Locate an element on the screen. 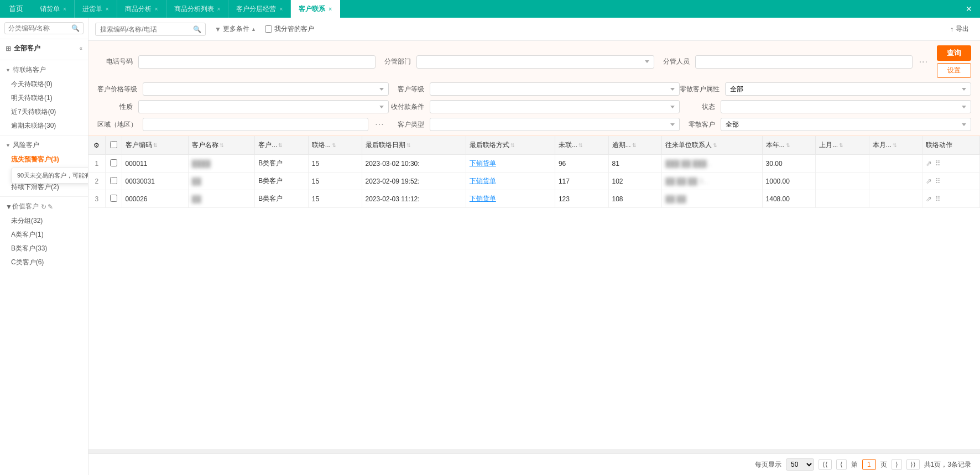 Image resolution: width=980 pixels, height=475 pixels. method-link-0: 下销货单 is located at coordinates (483, 163).